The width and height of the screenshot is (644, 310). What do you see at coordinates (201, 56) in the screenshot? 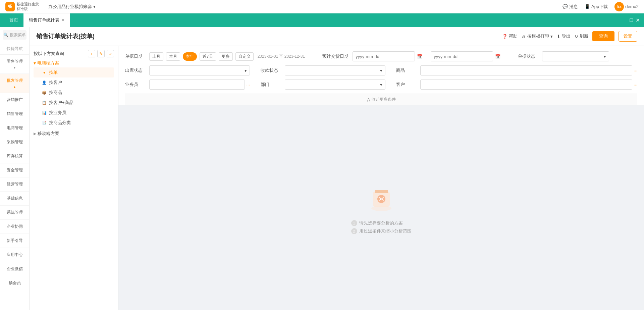
I see `date-buttons-group: 上月 本月 本年 近7天 更多 自定义` at bounding box center [201, 56].